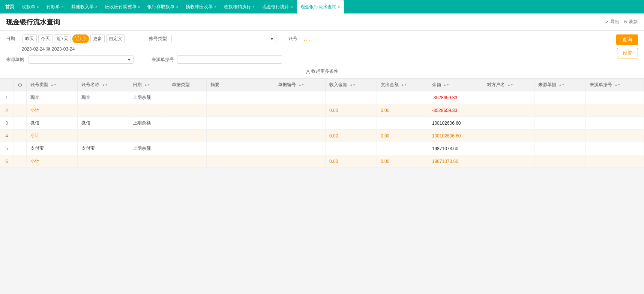  I want to click on th-gear: ⚙, so click(20, 85).